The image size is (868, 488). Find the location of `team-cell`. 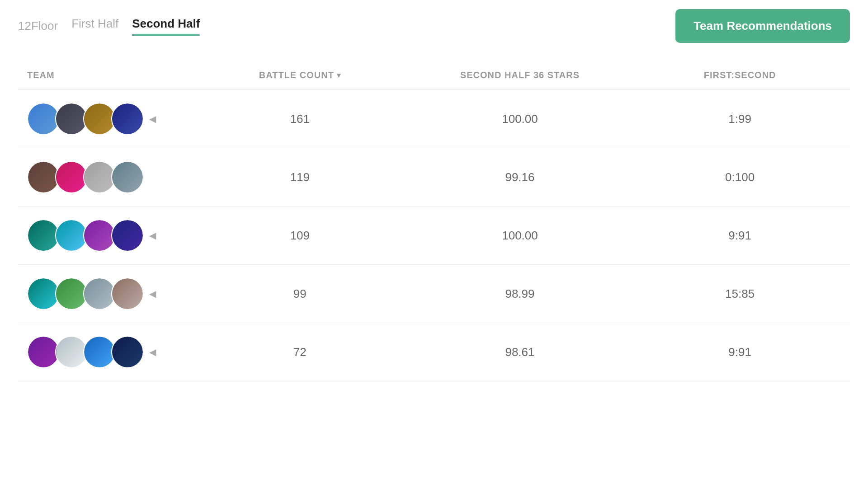

team-cell is located at coordinates (104, 177).